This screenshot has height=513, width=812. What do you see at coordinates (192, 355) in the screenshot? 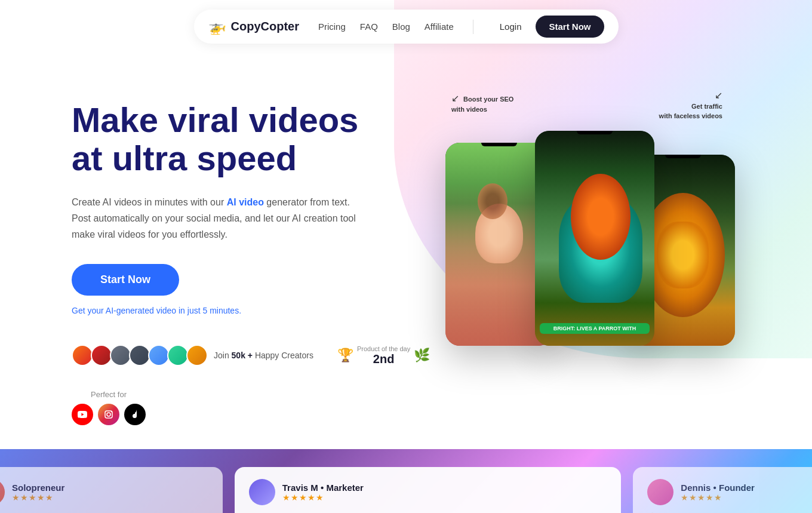
I see `avatars-section: Join 50k + Happy Creators` at bounding box center [192, 355].